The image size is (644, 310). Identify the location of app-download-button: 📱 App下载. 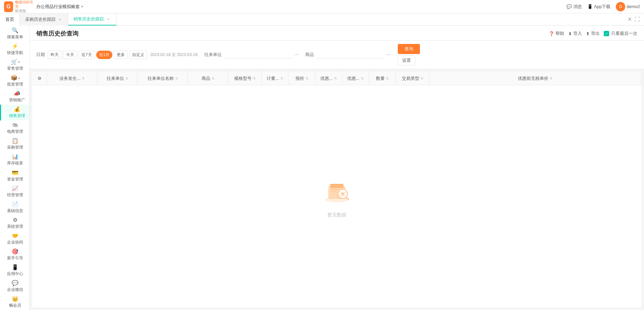
(599, 7).